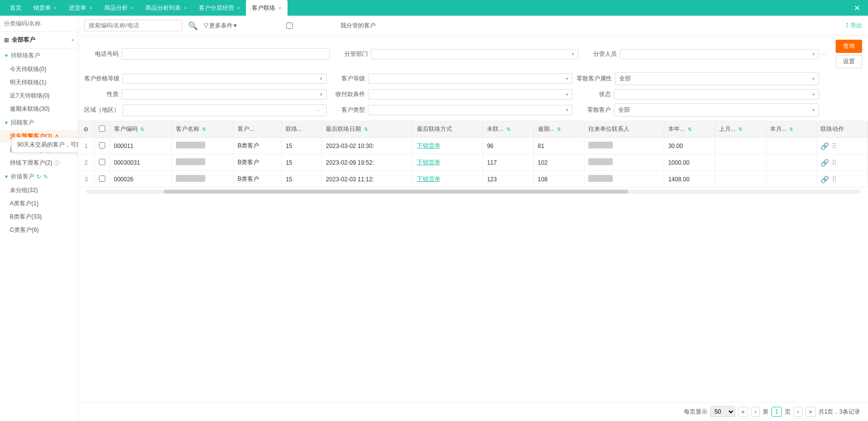 Image resolution: width=868 pixels, height=421 pixels. Describe the element at coordinates (470, 110) in the screenshot. I see `customer-type-select: ▾` at that location.